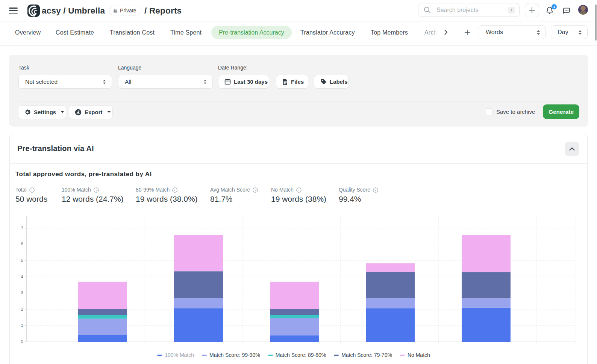  What do you see at coordinates (22, 309) in the screenshot?
I see `svg-text: 2` at bounding box center [22, 309].